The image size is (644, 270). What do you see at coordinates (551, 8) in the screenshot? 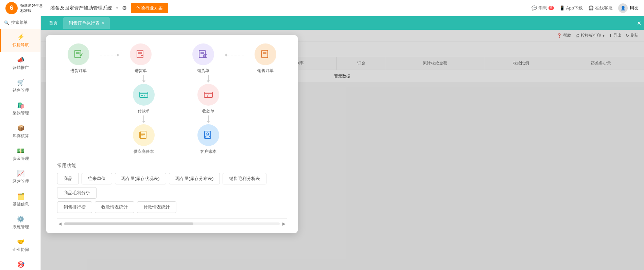
I see `message-badge: 5` at bounding box center [551, 8].